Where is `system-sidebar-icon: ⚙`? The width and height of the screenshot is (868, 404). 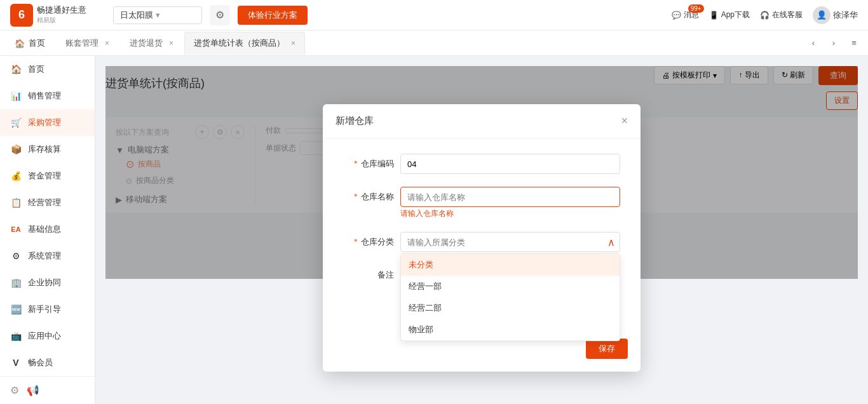
system-sidebar-icon: ⚙ is located at coordinates (16, 256).